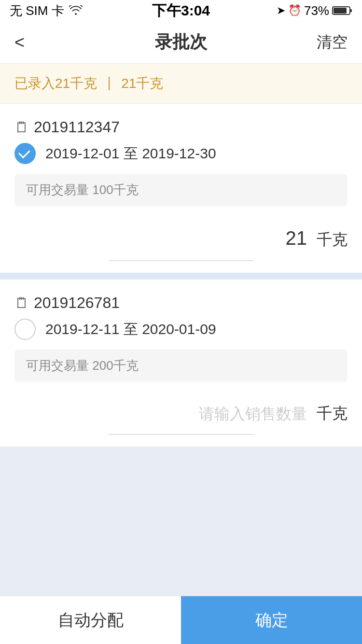 This screenshot has height=644, width=362. What do you see at coordinates (56, 84) in the screenshot?
I see `recorded-label: 已录入21千克` at bounding box center [56, 84].